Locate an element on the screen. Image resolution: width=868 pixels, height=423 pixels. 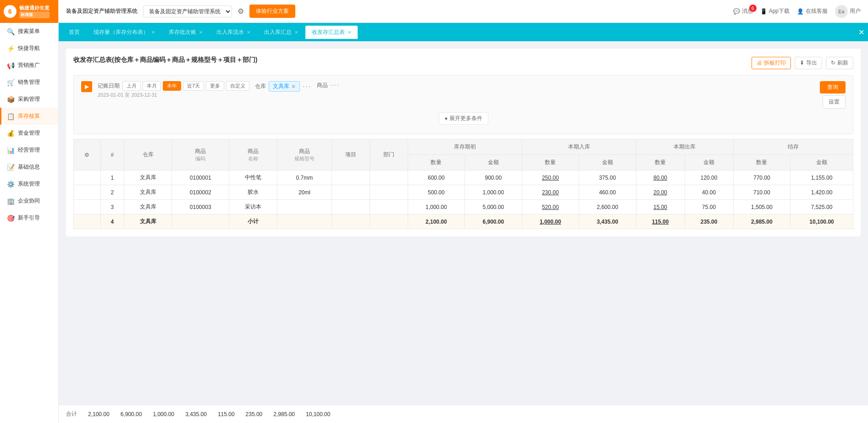
row3-out-qty: 15.00 is located at coordinates (660, 207).